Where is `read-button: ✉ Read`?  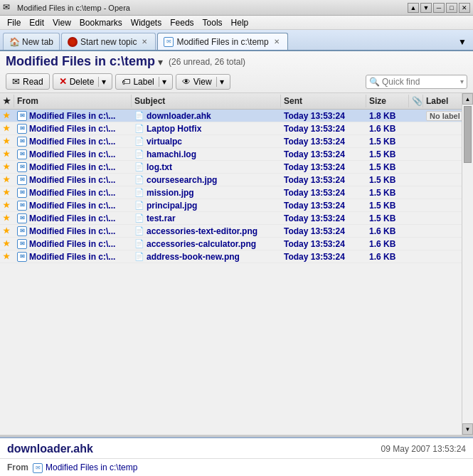 read-button: ✉ Read is located at coordinates (28, 81).